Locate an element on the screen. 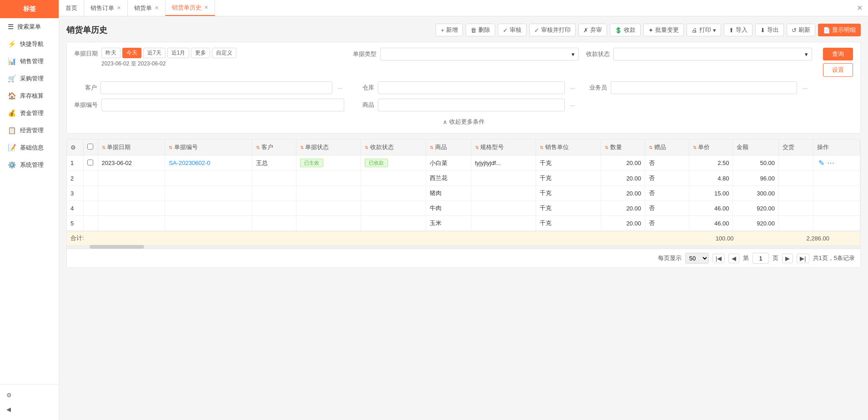  customer-input is located at coordinates (216, 88).